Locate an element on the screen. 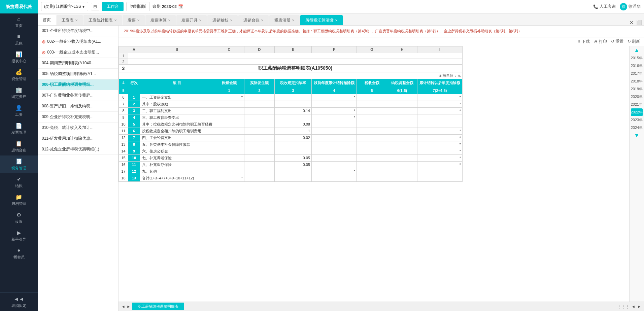 The height and width of the screenshot is (311, 644). label-cell: 其中：按税收规定比例扣除的职工教育经费 is located at coordinates (177, 124).